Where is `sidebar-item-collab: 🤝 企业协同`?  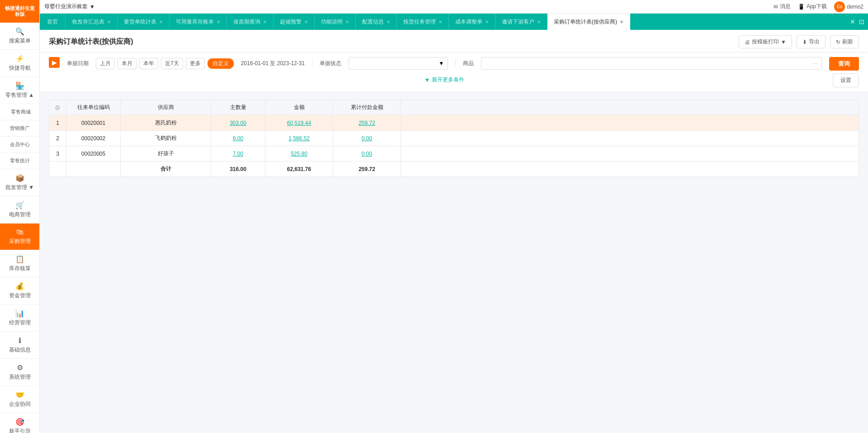 sidebar-item-collab: 🤝 企业协同 is located at coordinates (20, 400).